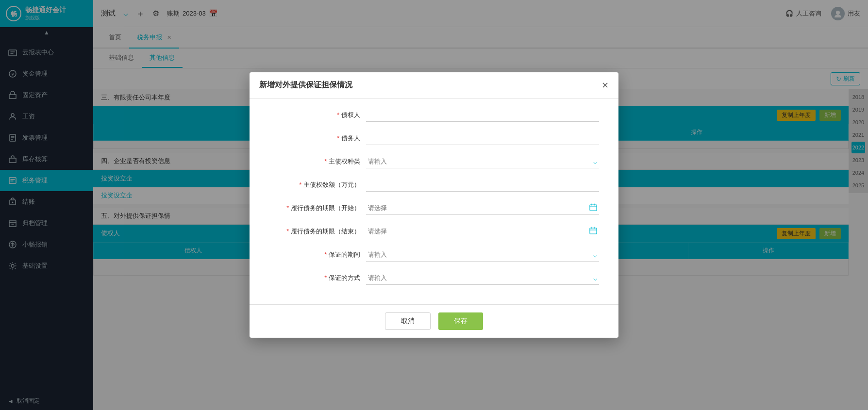 This screenshot has height=410, width=868. Describe the element at coordinates (595, 278) in the screenshot. I see `guarantee-method-dropdown-icon: ⌵` at that location.